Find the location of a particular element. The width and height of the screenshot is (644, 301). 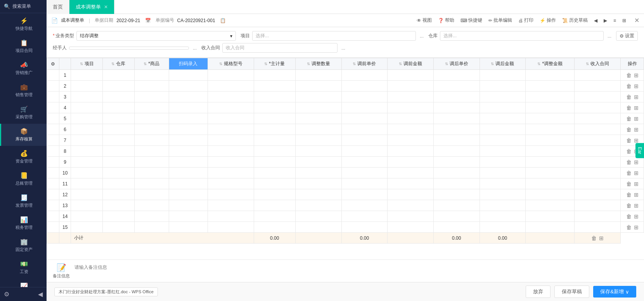

copy-icon-11: ⊞ is located at coordinates (636, 184).